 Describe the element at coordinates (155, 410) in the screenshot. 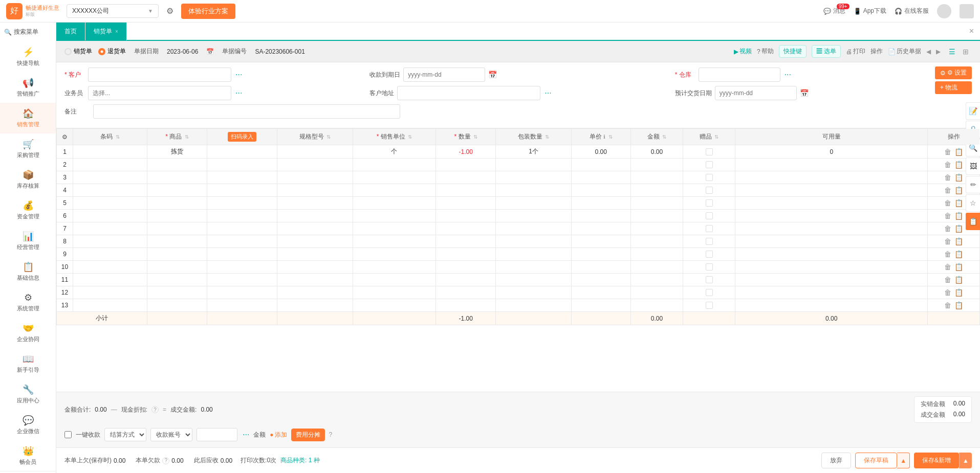

I see `discount-help-icon: ?` at that location.